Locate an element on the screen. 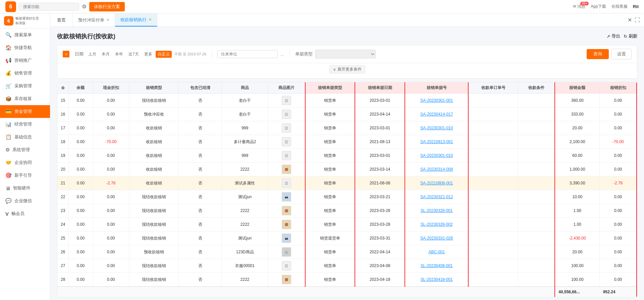 The width and height of the screenshot is (644, 300). sidebar-item-quicknav: 🏠 快捷导航 is located at coordinates (25, 48).